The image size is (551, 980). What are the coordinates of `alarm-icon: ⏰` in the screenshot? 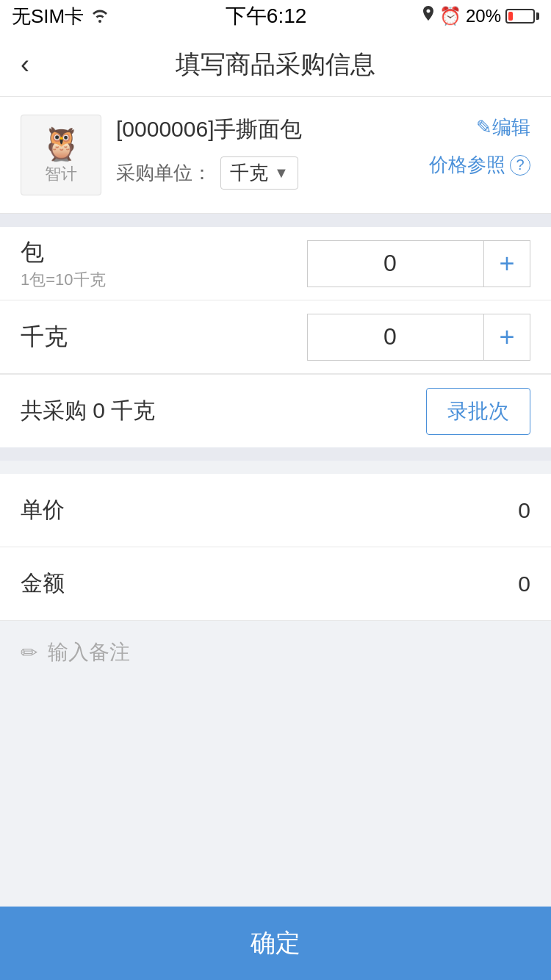 It's located at (450, 16).